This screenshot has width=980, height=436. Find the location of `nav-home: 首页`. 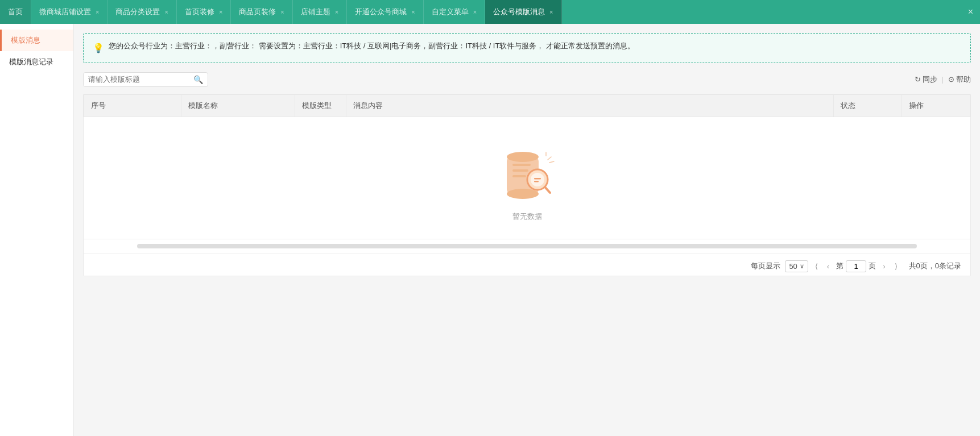

nav-home: 首页 is located at coordinates (16, 12).